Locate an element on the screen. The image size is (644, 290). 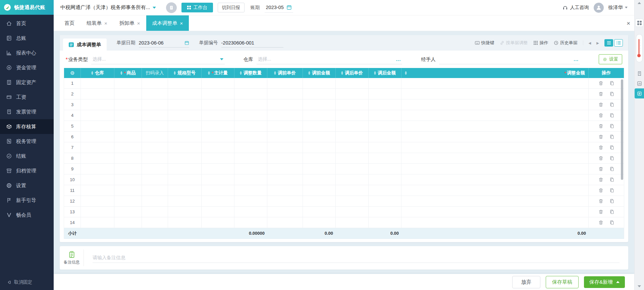
column-header-unit: *主计量 is located at coordinates (218, 73).